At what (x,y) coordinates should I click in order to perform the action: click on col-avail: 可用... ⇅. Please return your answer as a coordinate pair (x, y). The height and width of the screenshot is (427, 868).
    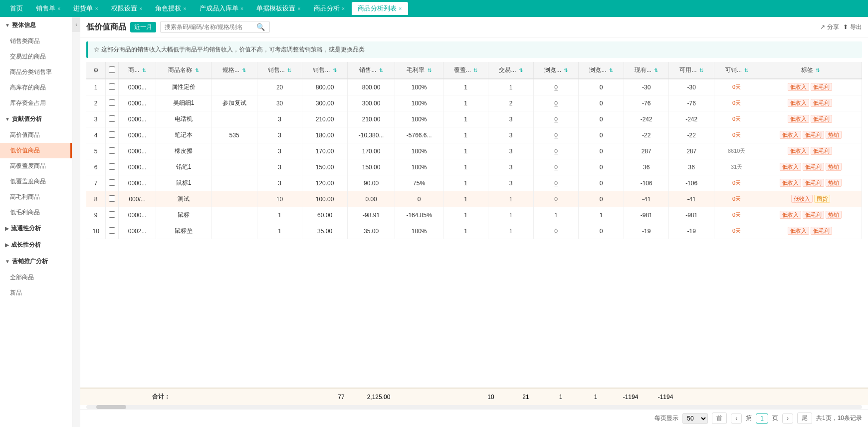
    Looking at the image, I should click on (691, 70).